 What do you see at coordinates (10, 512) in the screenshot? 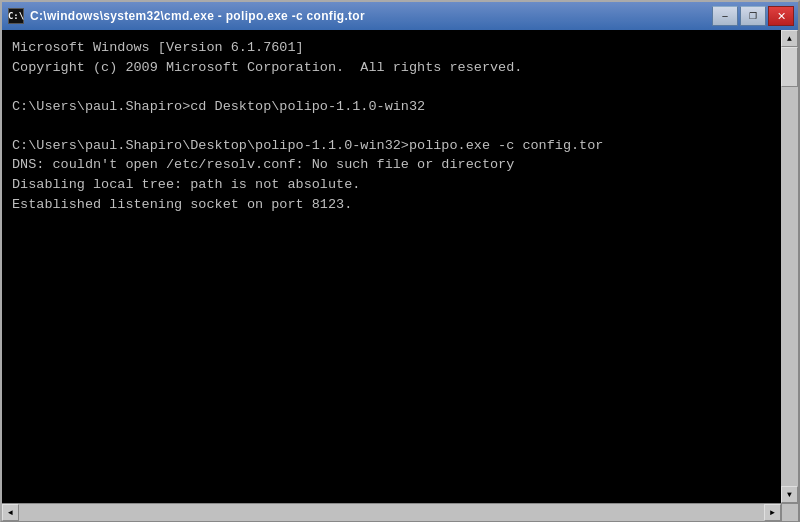
I see `scroll-left-button: ◄` at bounding box center [10, 512].